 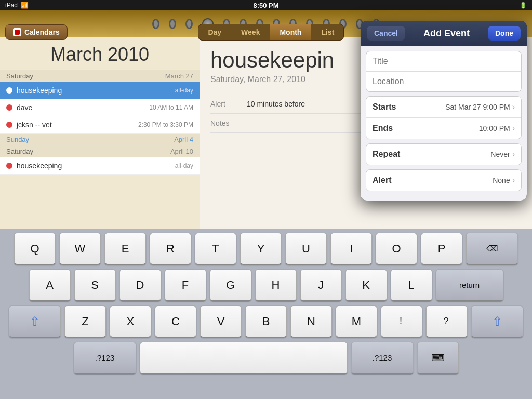 I want to click on date-header-apr4: Sunday April 4, so click(x=100, y=139).